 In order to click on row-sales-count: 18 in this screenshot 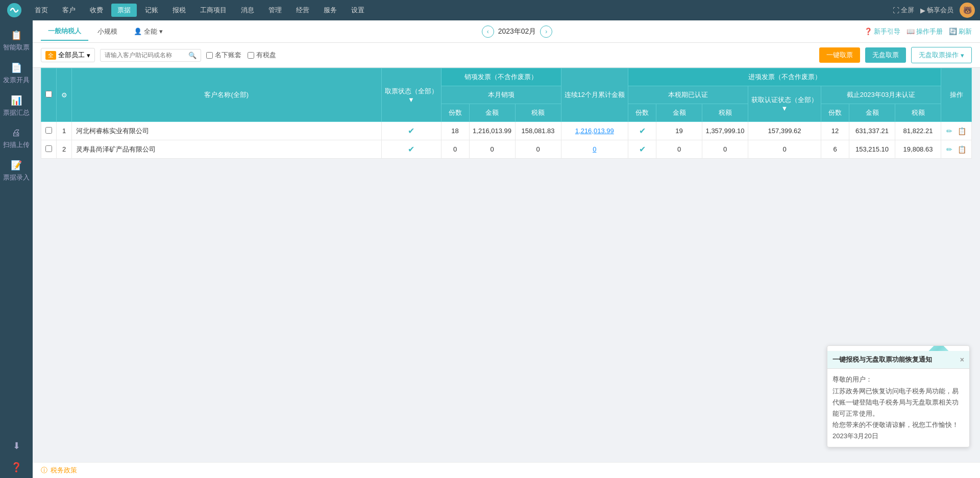, I will do `click(455, 131)`.